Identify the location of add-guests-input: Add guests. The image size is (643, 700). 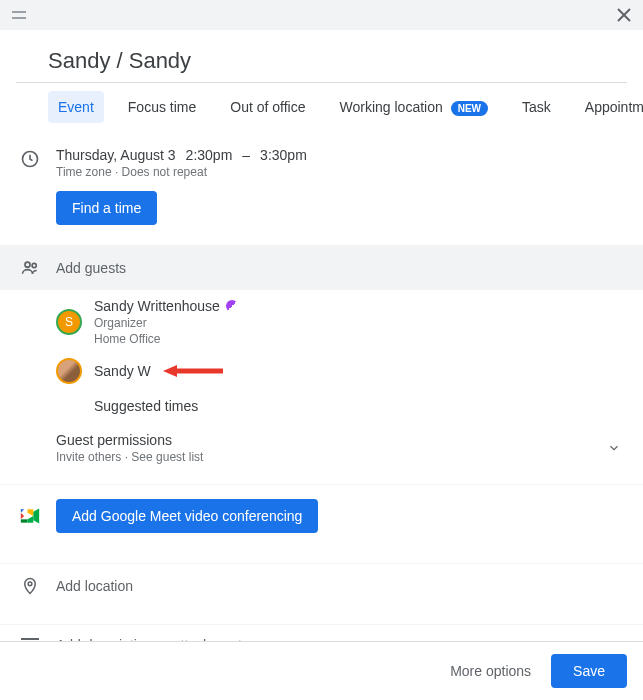
(91, 268).